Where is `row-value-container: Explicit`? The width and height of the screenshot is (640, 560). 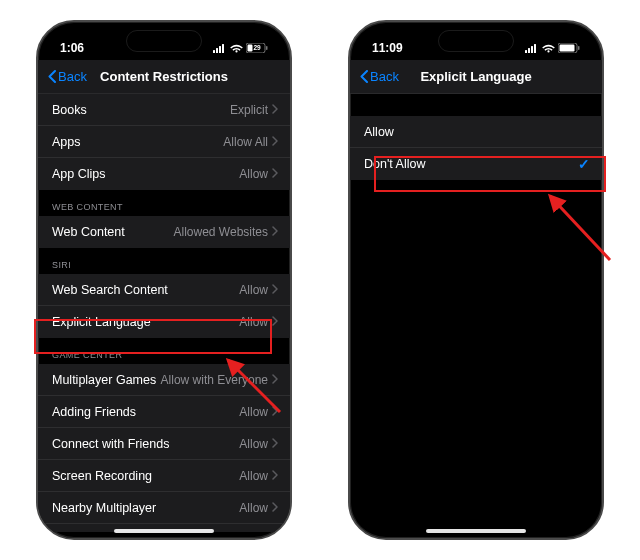
row-value-container: Explicit is located at coordinates (254, 110).